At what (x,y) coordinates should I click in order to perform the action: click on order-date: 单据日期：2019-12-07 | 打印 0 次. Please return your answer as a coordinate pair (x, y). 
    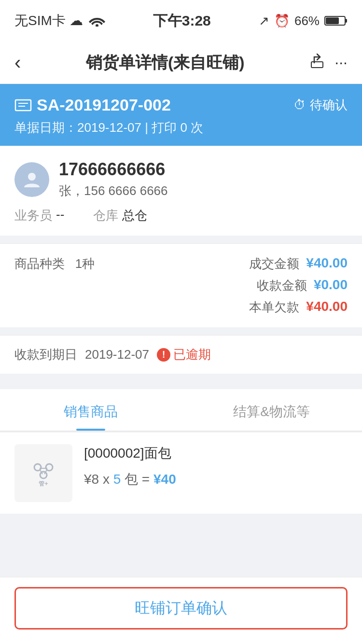
    Looking at the image, I should click on (181, 127).